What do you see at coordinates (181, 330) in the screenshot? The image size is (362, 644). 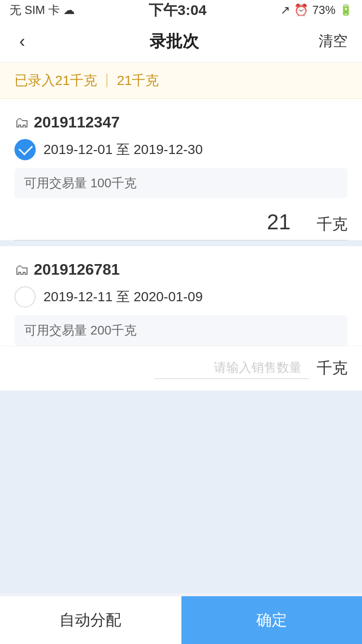 I see `batch-2-available-qty: 可用交易量 200千克` at bounding box center [181, 330].